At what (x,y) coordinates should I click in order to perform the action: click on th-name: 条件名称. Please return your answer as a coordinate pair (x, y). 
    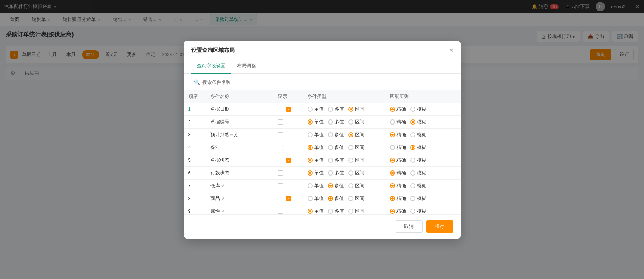
    Looking at the image, I should click on (240, 95).